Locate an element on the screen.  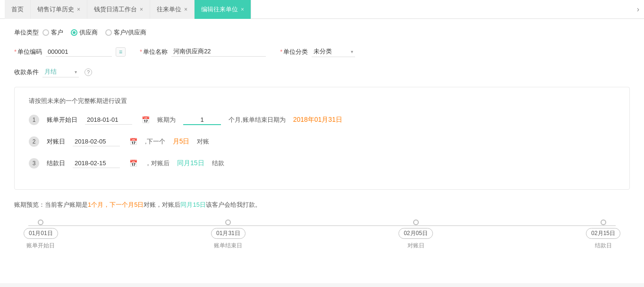
step-desc-2-prefix: ,下一个 is located at coordinates (155, 142).